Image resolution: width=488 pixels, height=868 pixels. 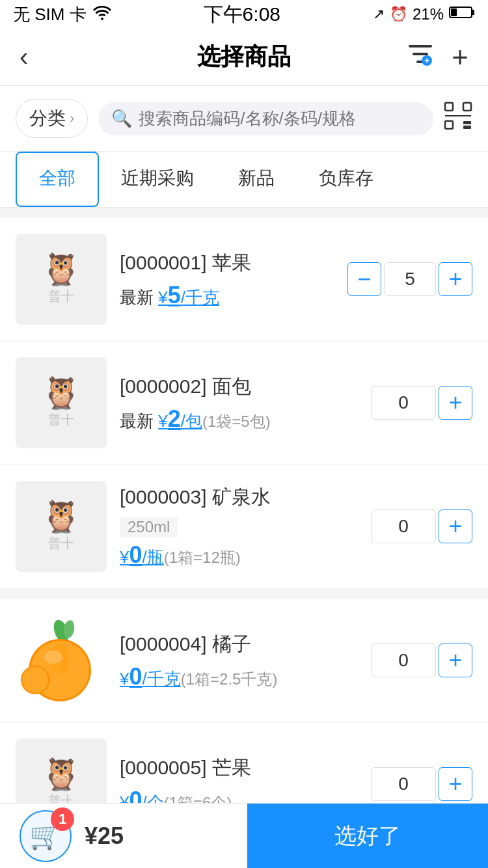 I want to click on tab-recent: 近期采购, so click(x=157, y=180).